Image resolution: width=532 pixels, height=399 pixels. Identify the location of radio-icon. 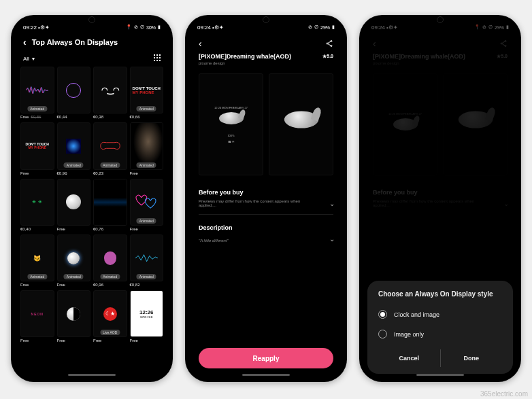
(382, 334).